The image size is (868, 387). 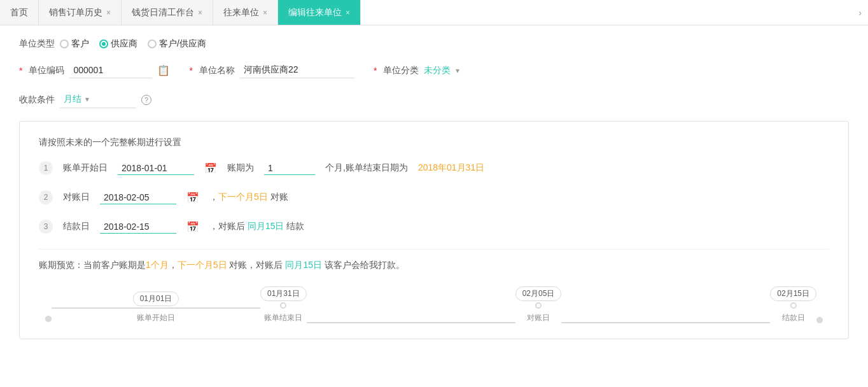 I want to click on tab-bar: 首页 销售订单历史 × 钱货日清工作台 × 往来单位 × 编辑往来单位 × ›, so click(x=434, y=13).